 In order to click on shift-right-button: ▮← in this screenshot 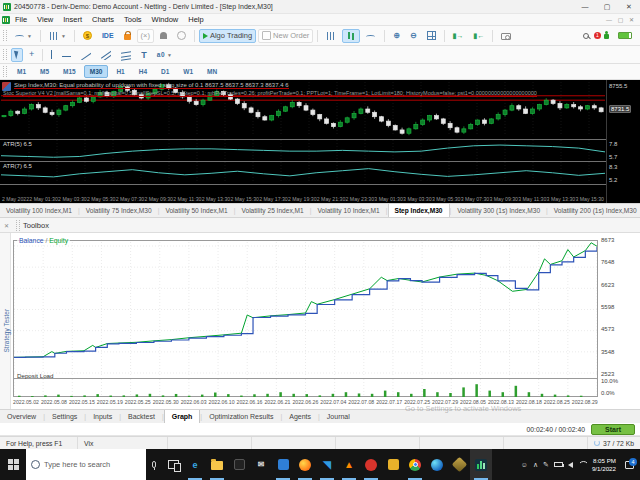, I will do `click(480, 36)`.